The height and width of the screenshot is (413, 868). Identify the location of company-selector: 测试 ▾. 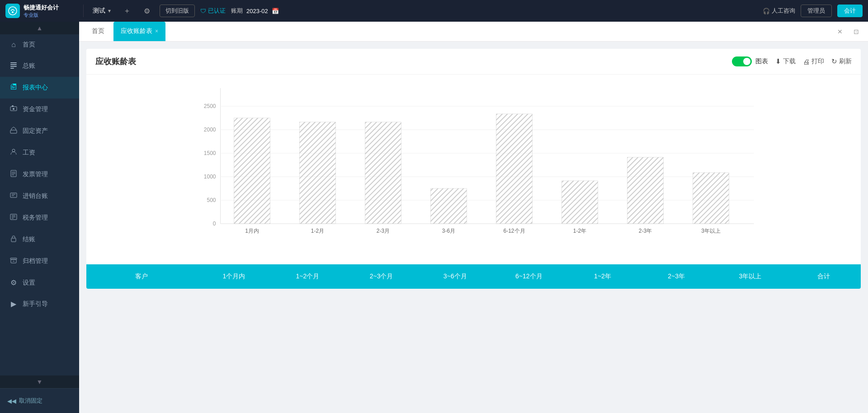
(102, 11).